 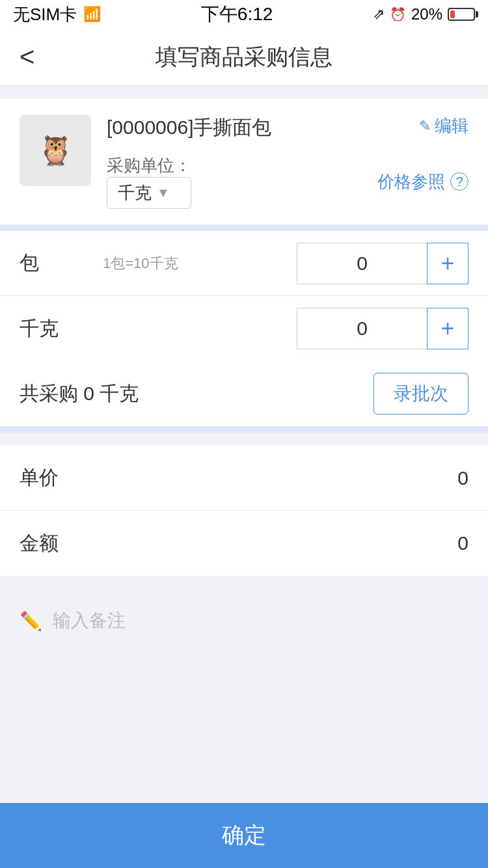 What do you see at coordinates (423, 182) in the screenshot?
I see `price-reference-button: 价格参照 ?` at bounding box center [423, 182].